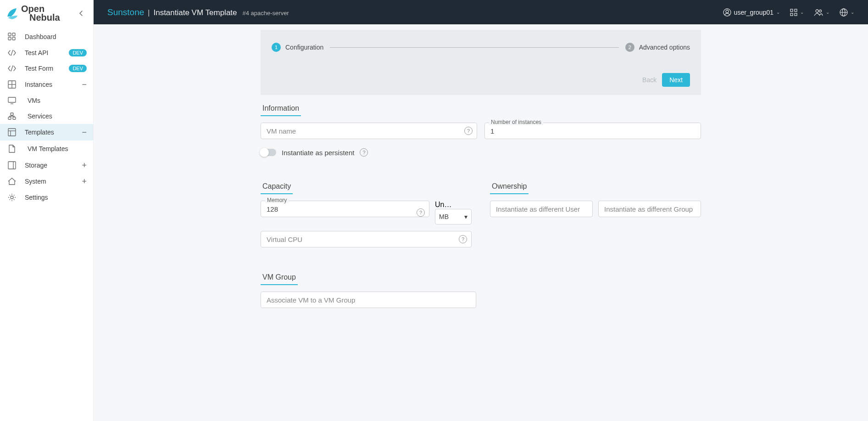 The width and height of the screenshot is (868, 421). What do you see at coordinates (84, 165) in the screenshot?
I see `expand-icon: +` at bounding box center [84, 165].